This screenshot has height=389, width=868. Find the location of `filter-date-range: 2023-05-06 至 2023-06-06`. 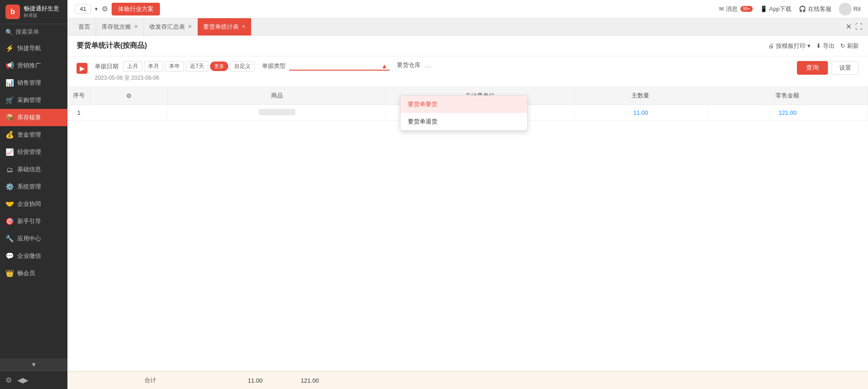

filter-date-range: 2023-05-06 至 2023-06-06 is located at coordinates (127, 78).